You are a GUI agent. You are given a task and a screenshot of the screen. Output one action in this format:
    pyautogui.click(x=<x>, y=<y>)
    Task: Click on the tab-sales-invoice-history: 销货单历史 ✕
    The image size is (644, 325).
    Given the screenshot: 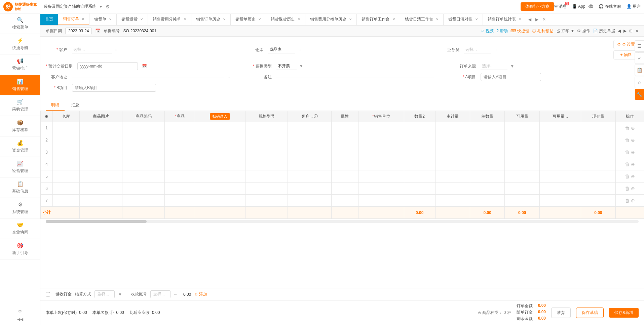 What is the action you would take?
    pyautogui.click(x=248, y=19)
    